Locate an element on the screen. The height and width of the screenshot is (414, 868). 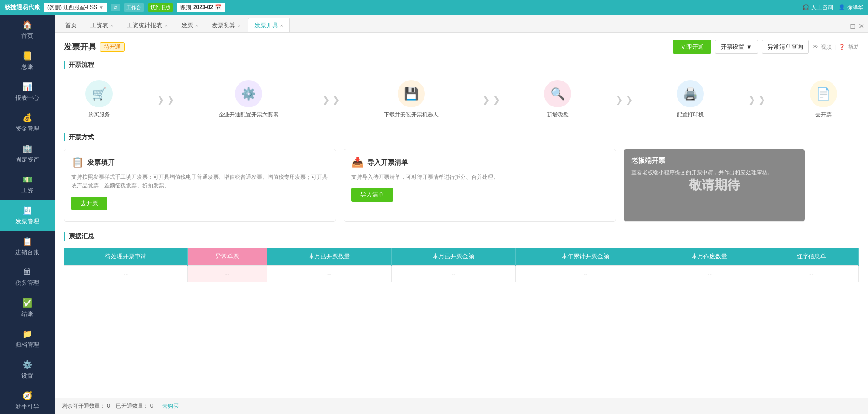
capital-icon: 💰 is located at coordinates (27, 118).